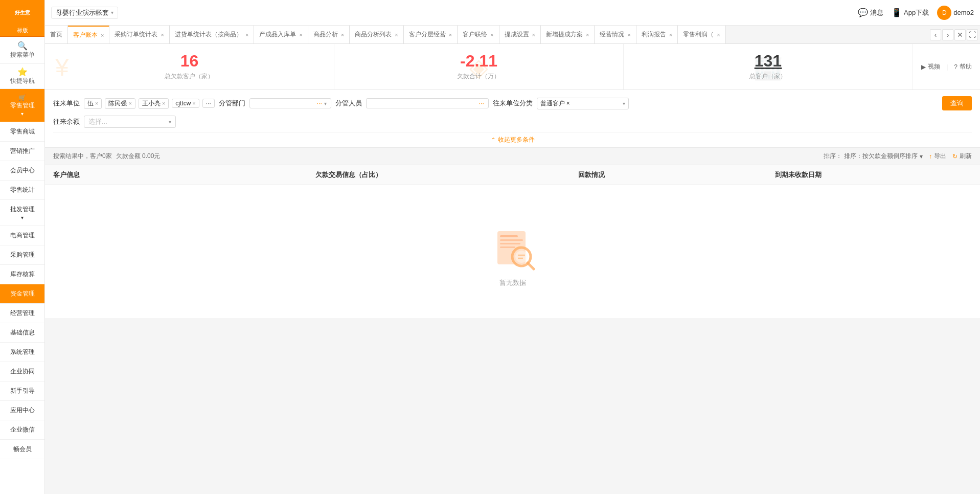 The height and width of the screenshot is (494, 980). Describe the element at coordinates (102, 35) in the screenshot. I see `tab-customer-account-close: ×` at that location.